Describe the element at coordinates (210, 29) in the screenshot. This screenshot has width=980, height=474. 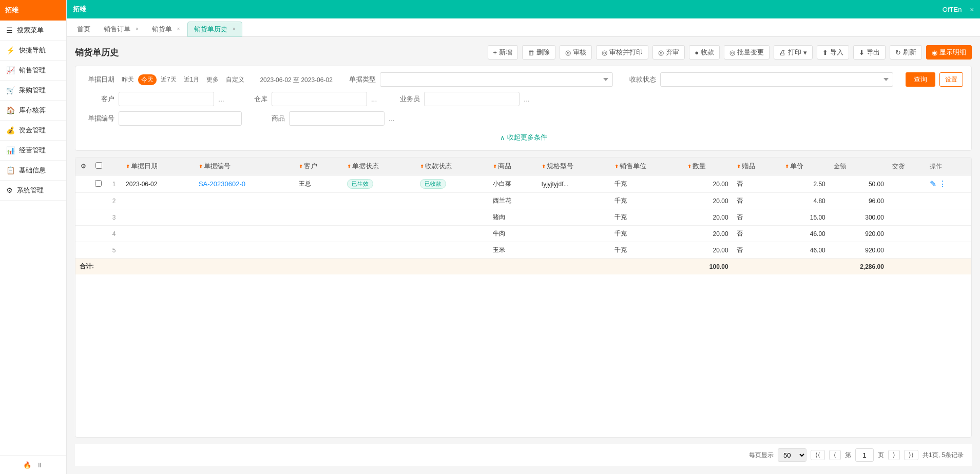
I see `tab-sales-history-label: 销货单历史` at that location.